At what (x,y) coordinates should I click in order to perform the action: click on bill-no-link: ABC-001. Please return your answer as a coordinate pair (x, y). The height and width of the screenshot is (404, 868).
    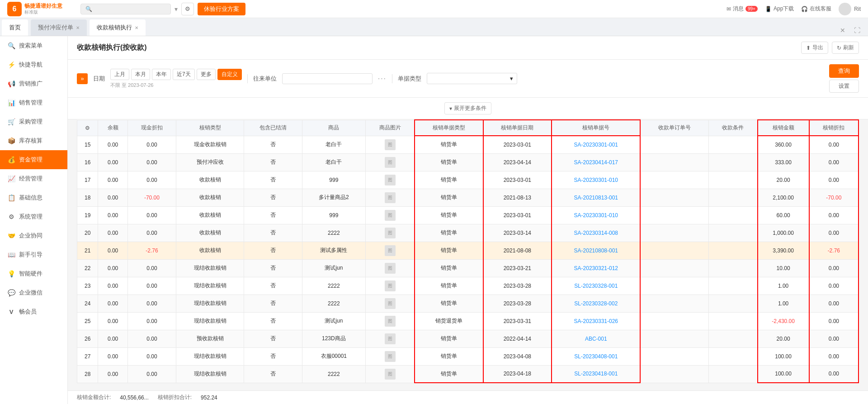
    Looking at the image, I should click on (596, 339).